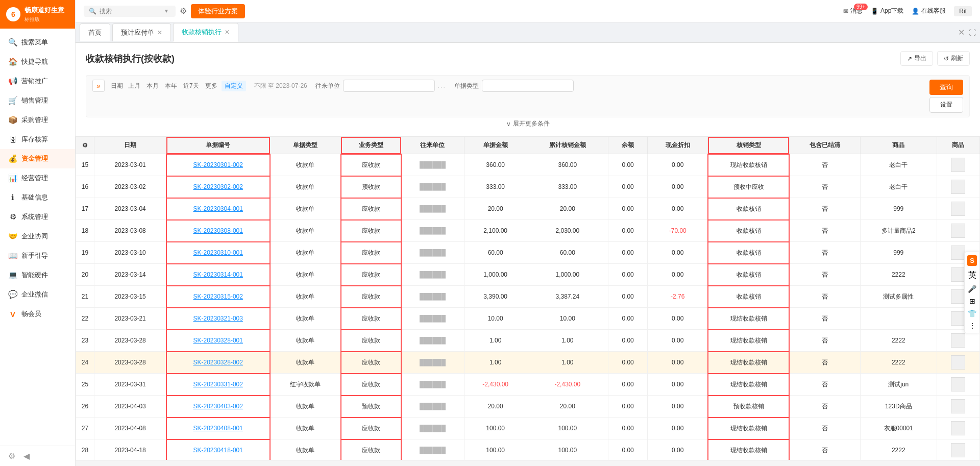 The width and height of the screenshot is (980, 466). Describe the element at coordinates (972, 289) in the screenshot. I see `floating-mic-icon: 🎤` at that location.